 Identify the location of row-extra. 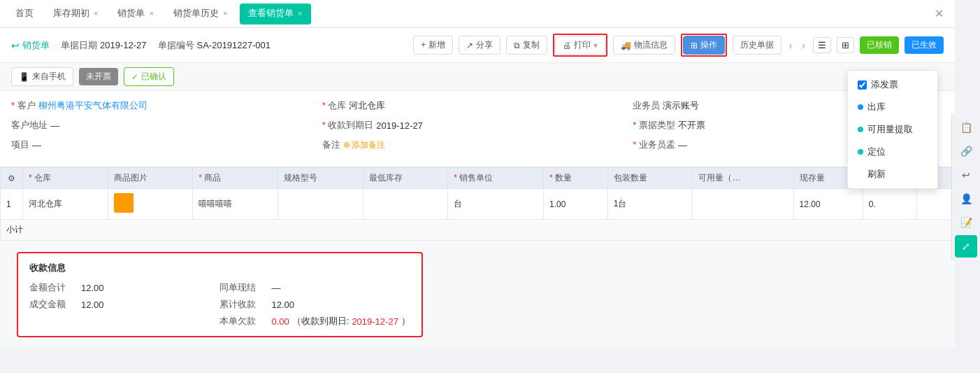
(935, 204).